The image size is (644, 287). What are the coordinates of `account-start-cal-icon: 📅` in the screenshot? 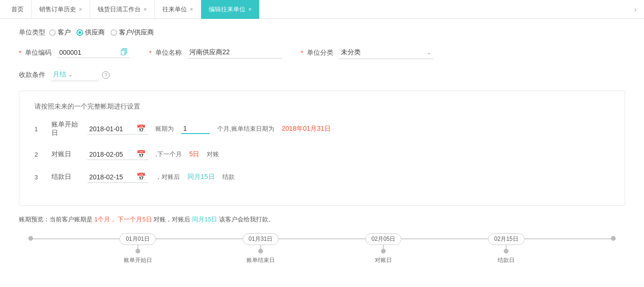 It's located at (141, 128).